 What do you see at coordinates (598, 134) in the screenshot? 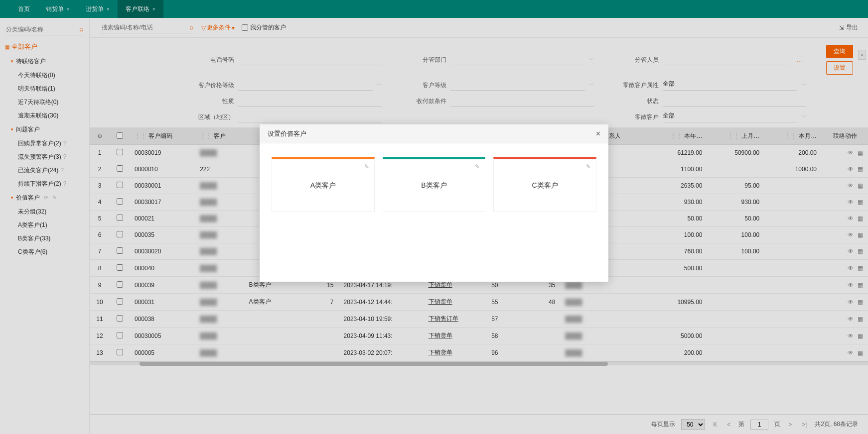
I see `close-icon: ×` at bounding box center [598, 134].